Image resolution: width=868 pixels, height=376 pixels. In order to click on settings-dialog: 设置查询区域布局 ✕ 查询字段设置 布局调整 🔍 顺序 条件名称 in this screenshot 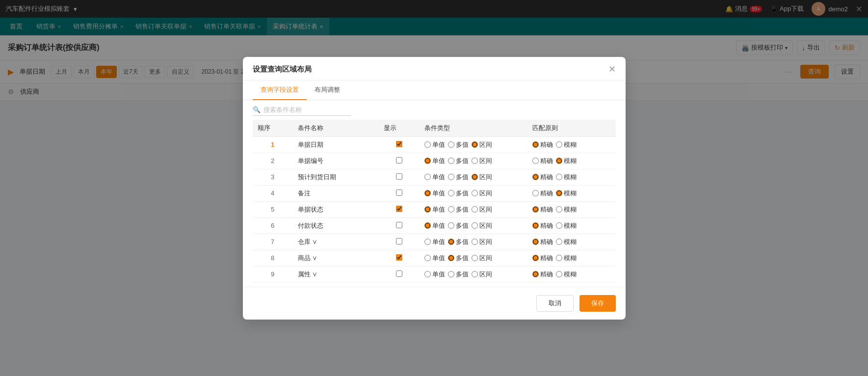, I will do `click(434, 79)`.